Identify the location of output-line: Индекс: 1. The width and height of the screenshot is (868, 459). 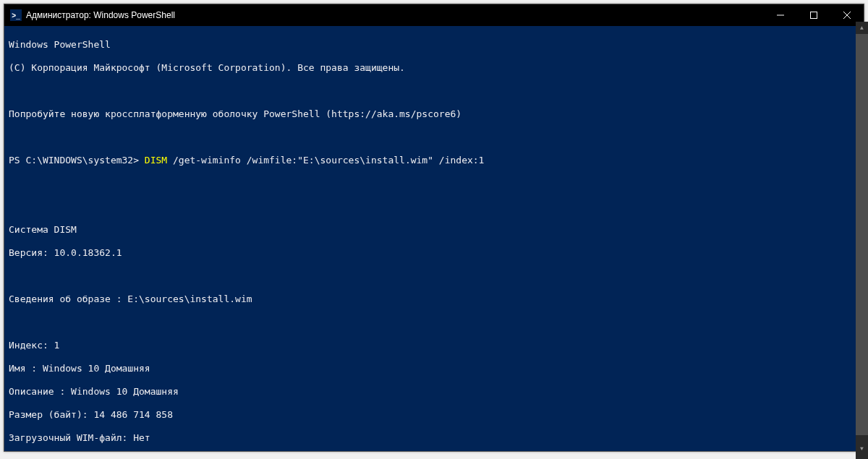
(434, 346).